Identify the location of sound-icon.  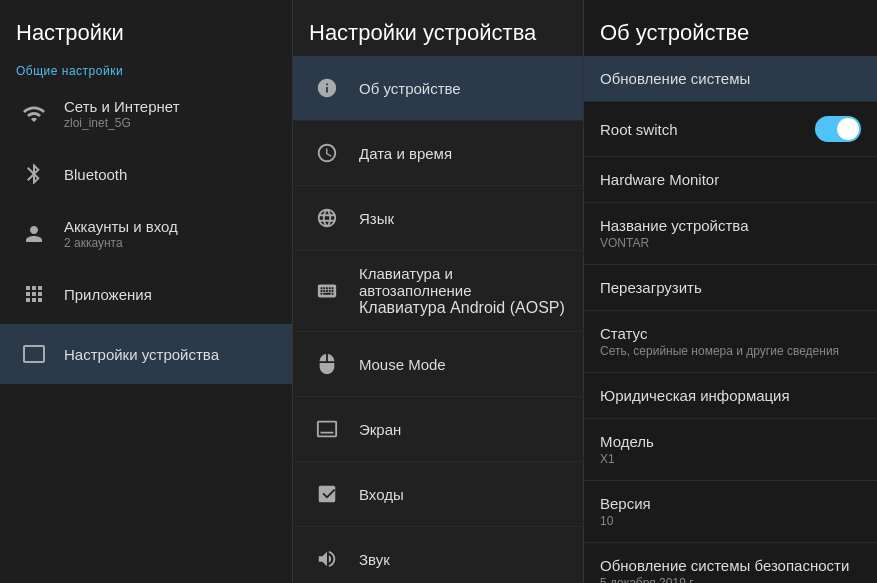
(327, 559).